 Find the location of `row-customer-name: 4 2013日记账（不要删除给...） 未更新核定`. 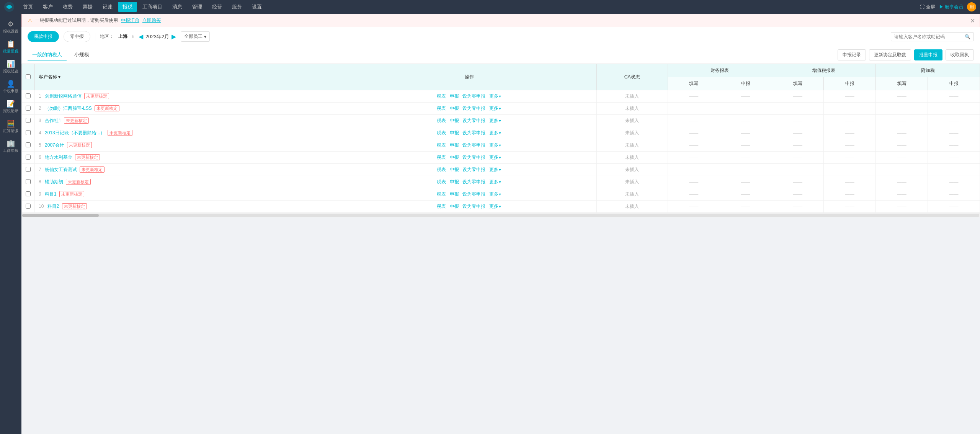

row-customer-name: 4 2013日记账（不要删除给...） 未更新核定 is located at coordinates (188, 133).